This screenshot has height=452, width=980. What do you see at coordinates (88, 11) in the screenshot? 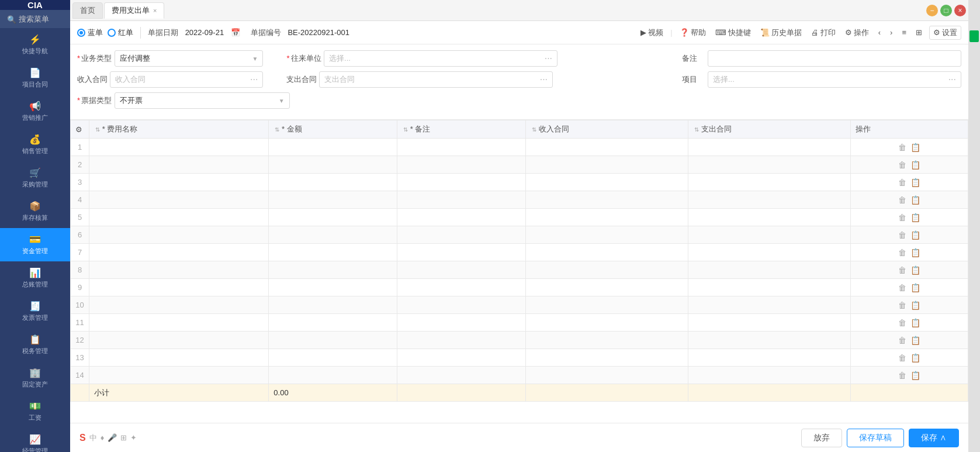
I see `tab-home: 首页` at bounding box center [88, 11].